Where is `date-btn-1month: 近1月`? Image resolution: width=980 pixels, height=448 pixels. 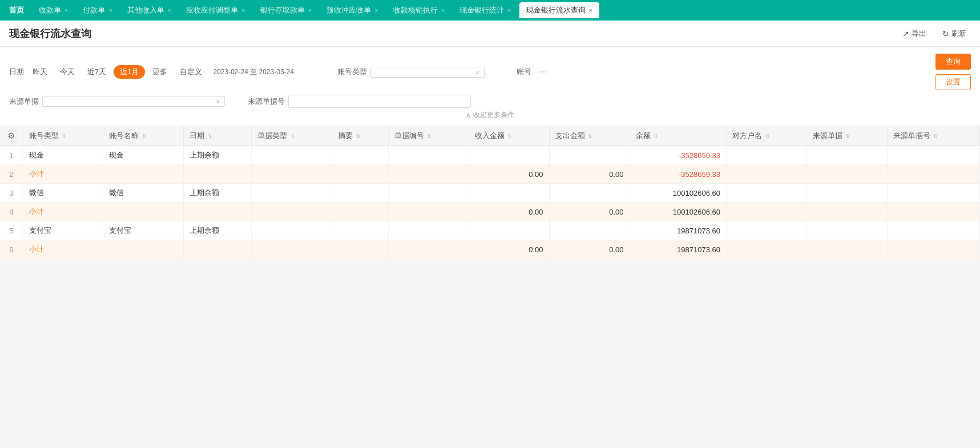
date-btn-1month: 近1月 is located at coordinates (129, 72).